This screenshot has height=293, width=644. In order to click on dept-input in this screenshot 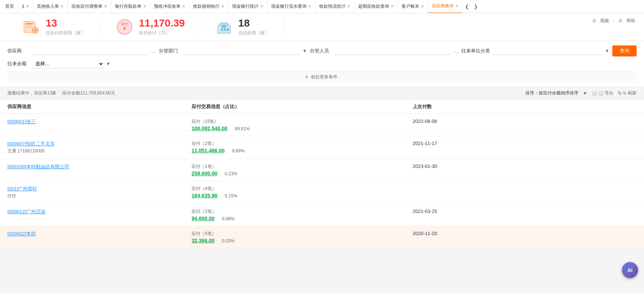, I will do `click(242, 51)`.